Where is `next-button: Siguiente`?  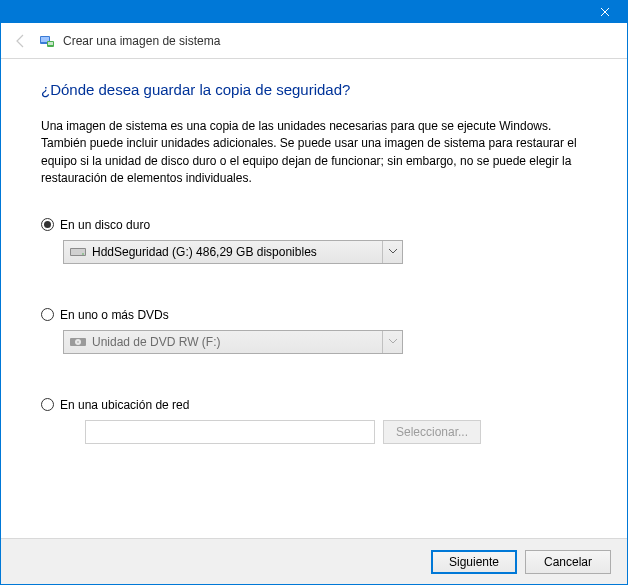
next-button: Siguiente is located at coordinates (474, 562).